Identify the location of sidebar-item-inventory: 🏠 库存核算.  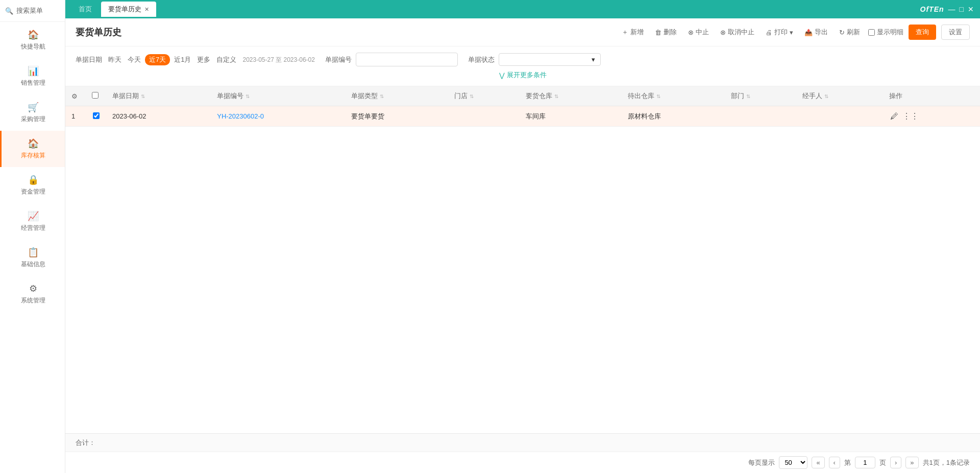
(33, 149).